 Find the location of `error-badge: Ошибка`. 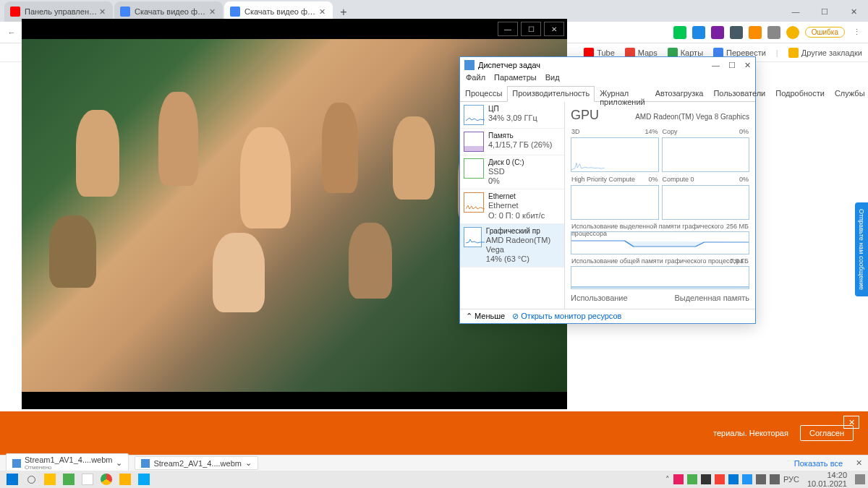

error-badge: Ошибка is located at coordinates (825, 32).